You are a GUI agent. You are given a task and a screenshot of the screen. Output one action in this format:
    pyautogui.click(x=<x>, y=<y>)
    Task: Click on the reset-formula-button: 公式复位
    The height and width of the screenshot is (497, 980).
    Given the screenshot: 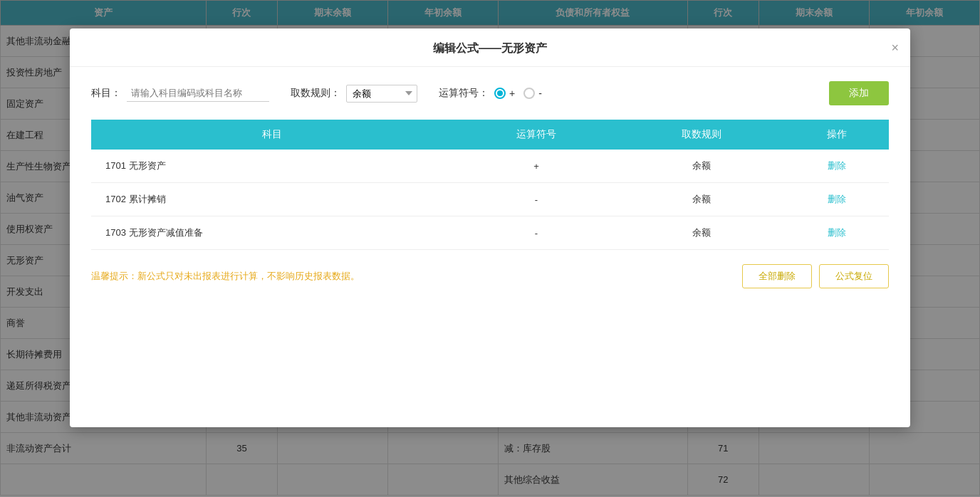 What is the action you would take?
    pyautogui.click(x=854, y=276)
    